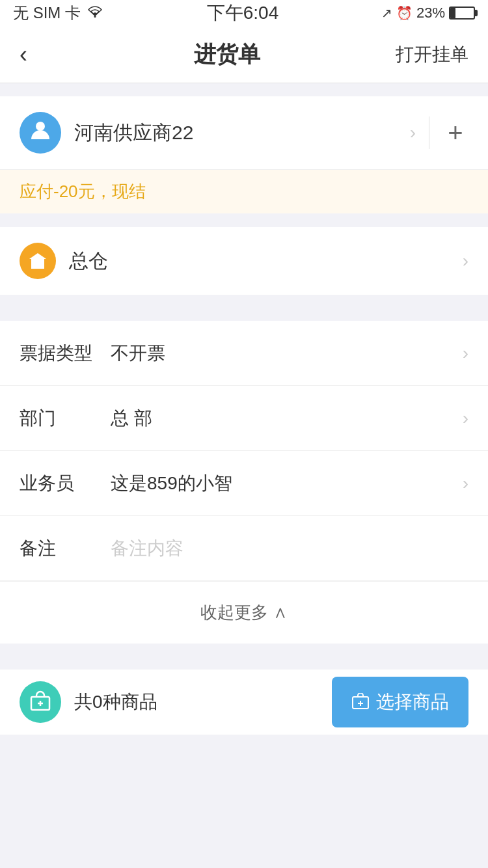  I want to click on product-section: 共0种商品 选择商品, so click(244, 702).